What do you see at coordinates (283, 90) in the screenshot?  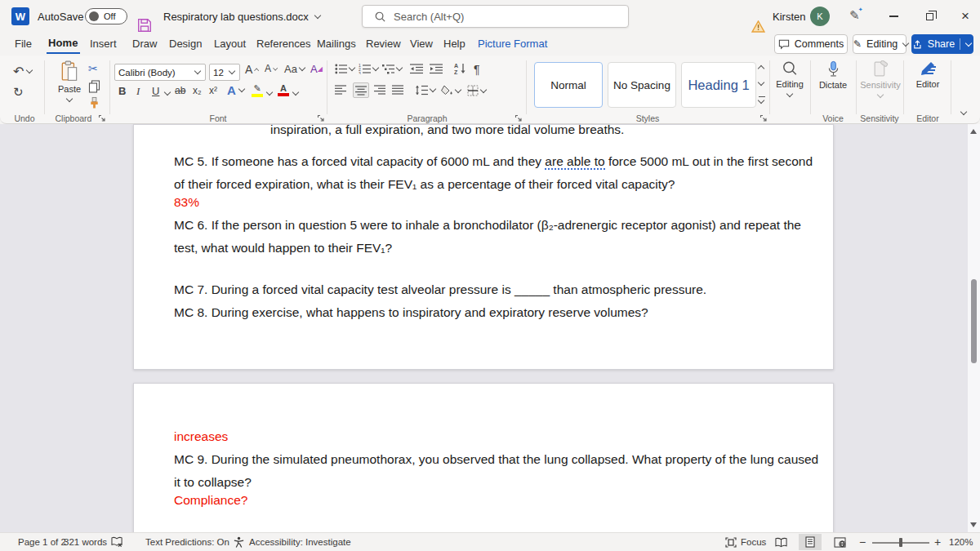 I see `font-color-button: A` at bounding box center [283, 90].